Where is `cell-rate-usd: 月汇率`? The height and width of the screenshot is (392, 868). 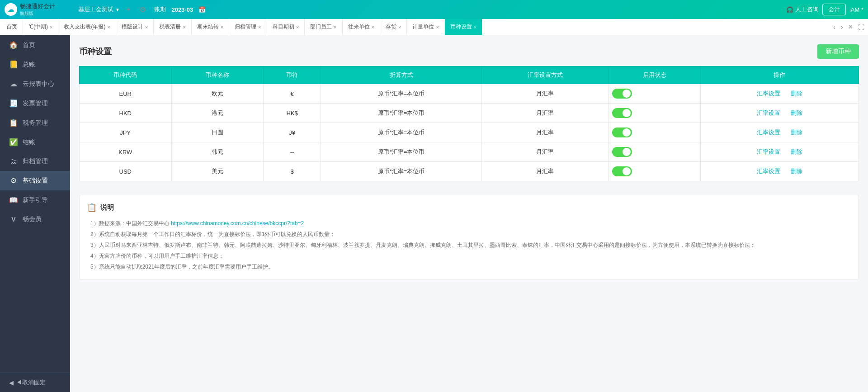
cell-rate-usd: 月汇率 is located at coordinates (545, 172).